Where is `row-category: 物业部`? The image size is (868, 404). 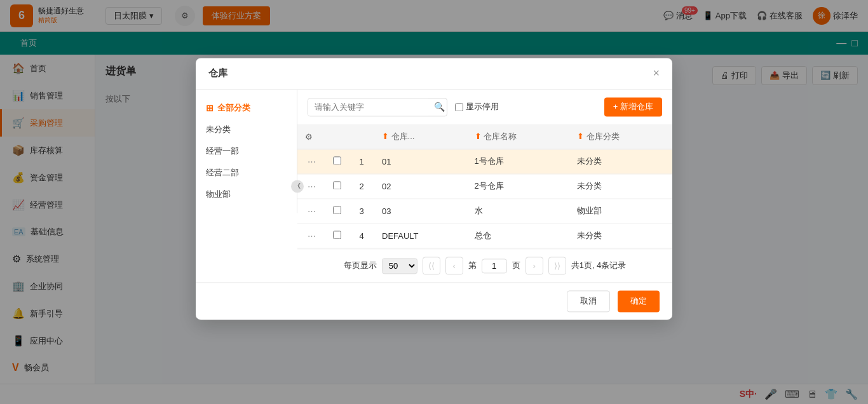 row-category: 物业部 is located at coordinates (621, 211).